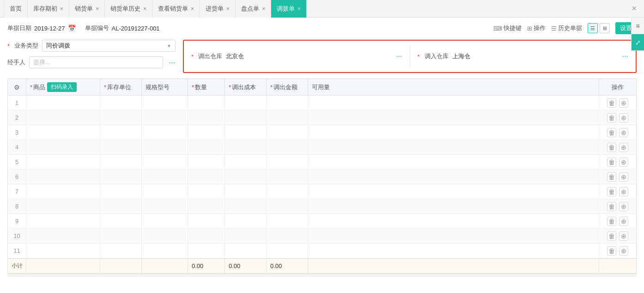 This screenshot has height=293, width=644. I want to click on tab-inventory-count: 盘点单 ×, so click(253, 9).